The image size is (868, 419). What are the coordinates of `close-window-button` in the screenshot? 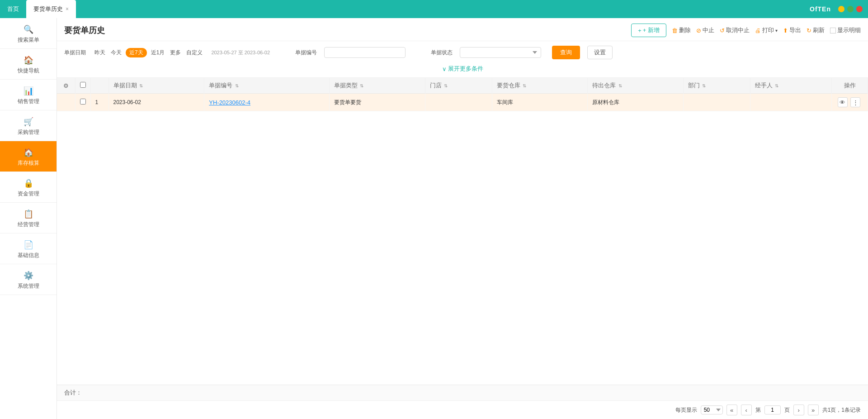 It's located at (859, 9).